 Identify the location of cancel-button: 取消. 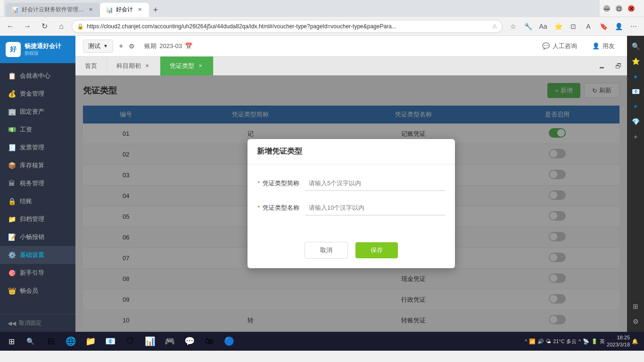
(326, 250).